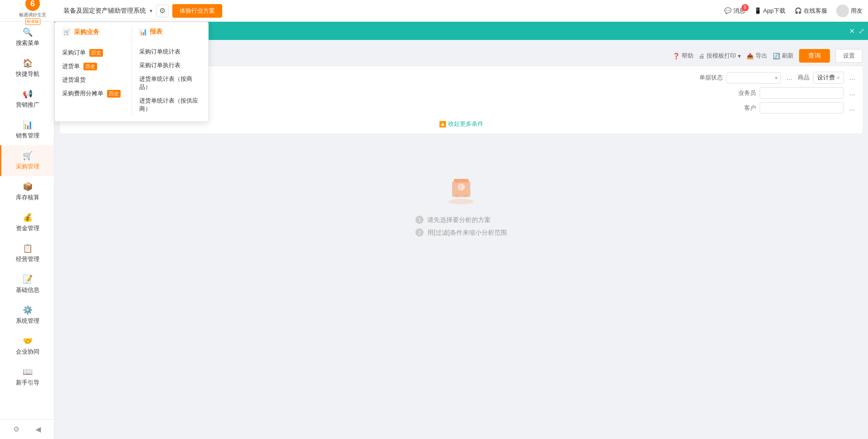  I want to click on customer-ellipsis: ..., so click(853, 108).